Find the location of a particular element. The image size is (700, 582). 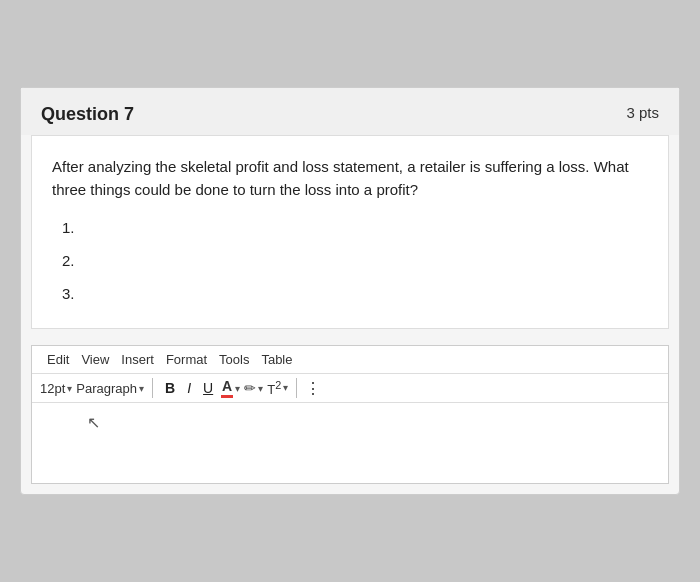

font-color-chevron-icon: ▾ is located at coordinates (238, 388).